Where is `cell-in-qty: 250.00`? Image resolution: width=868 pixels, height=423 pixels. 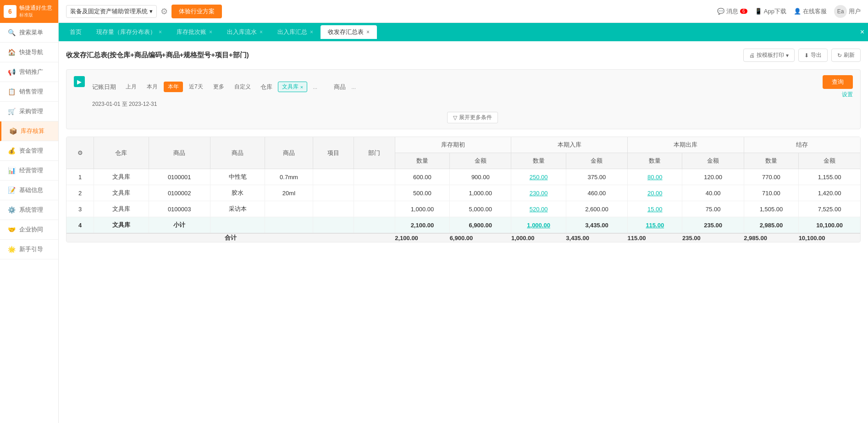
cell-in-qty: 250.00 is located at coordinates (538, 177).